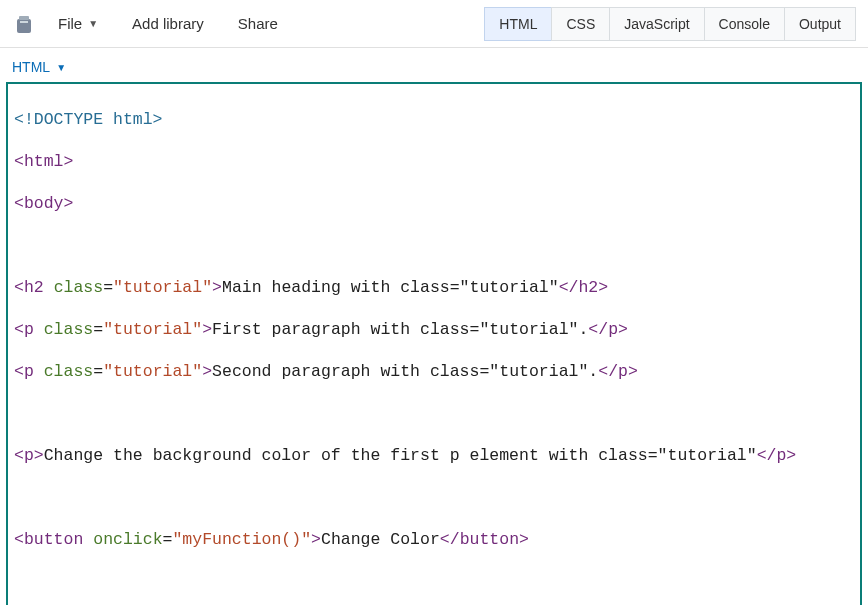  Describe the element at coordinates (168, 24) in the screenshot. I see `add-library-label: Add library` at that location.